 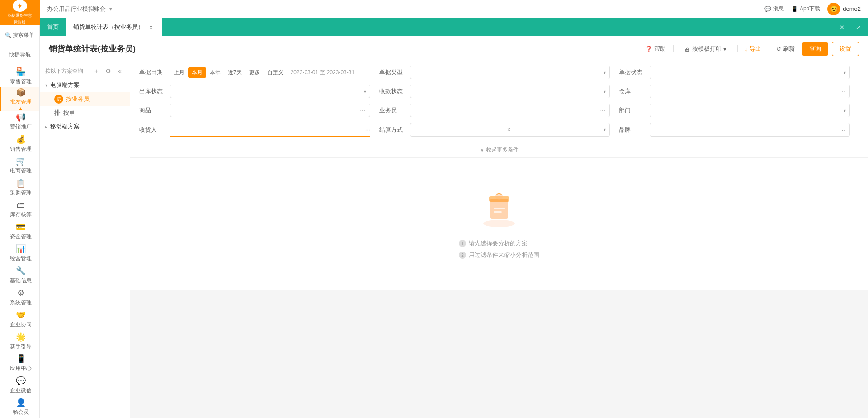 I want to click on filter-outstatus-cell: 出库状态 ▾, so click(x=259, y=91).